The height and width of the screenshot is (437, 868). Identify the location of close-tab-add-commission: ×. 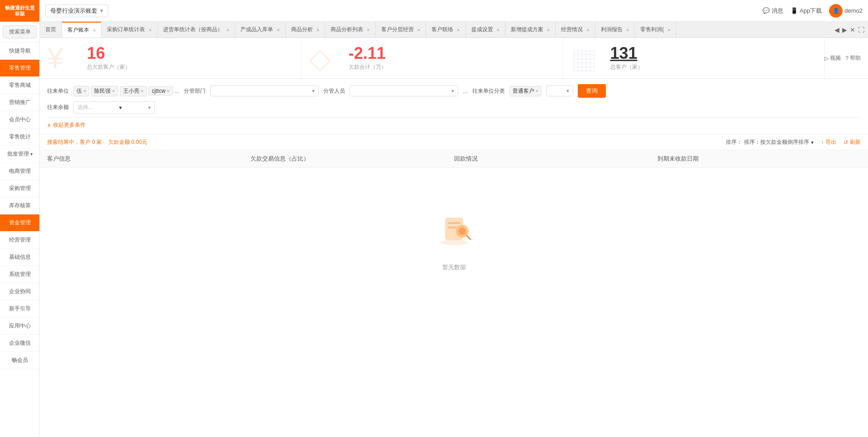
(548, 30).